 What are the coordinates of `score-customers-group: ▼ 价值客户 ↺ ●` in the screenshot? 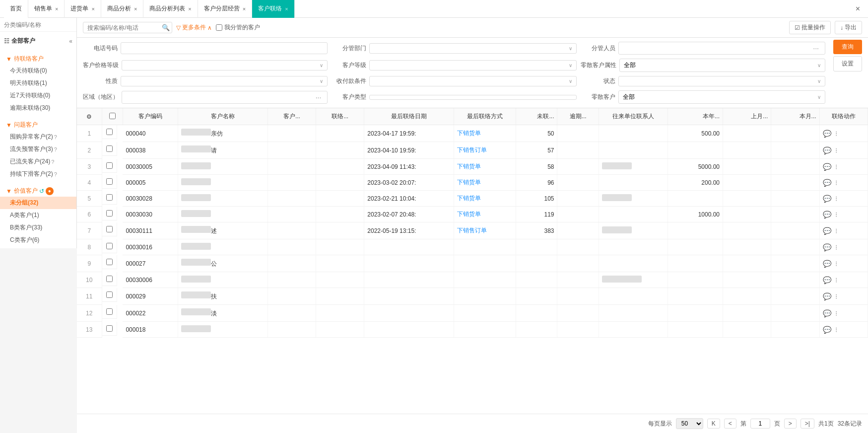 It's located at (38, 191).